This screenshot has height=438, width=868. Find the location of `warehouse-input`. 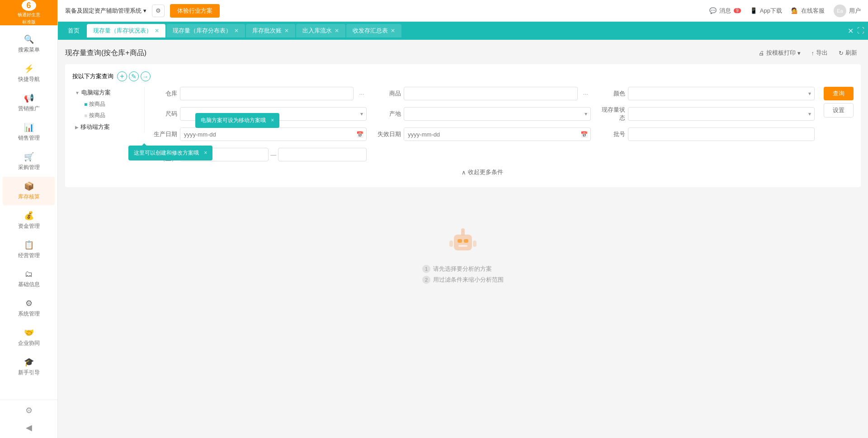

warehouse-input is located at coordinates (267, 94).